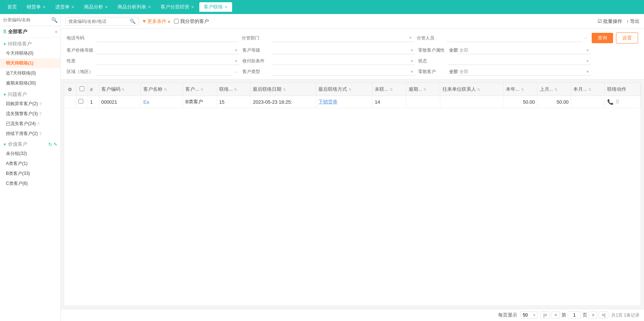 Image resolution: width=644 pixels, height=321 pixels. What do you see at coordinates (70, 89) in the screenshot?
I see `th-settings: ⚙` at bounding box center [70, 89].